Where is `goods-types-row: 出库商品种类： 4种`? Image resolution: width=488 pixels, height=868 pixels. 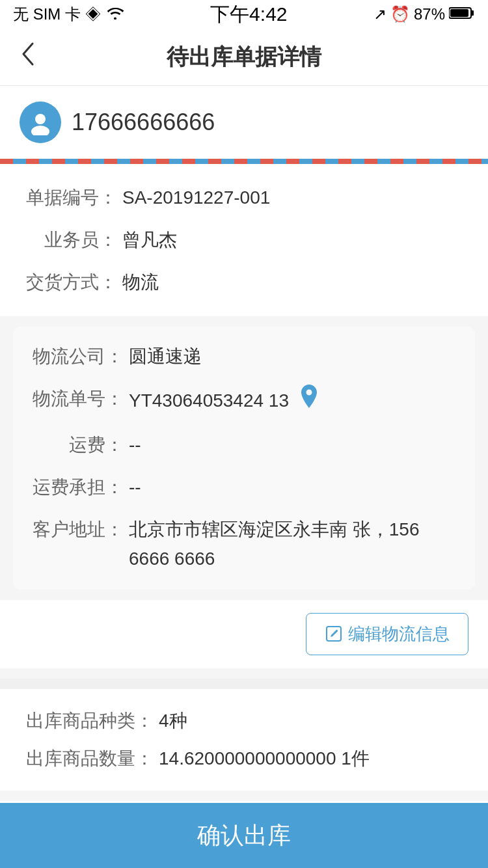
goods-types-row: 出库商品种类： 4种 is located at coordinates (244, 721).